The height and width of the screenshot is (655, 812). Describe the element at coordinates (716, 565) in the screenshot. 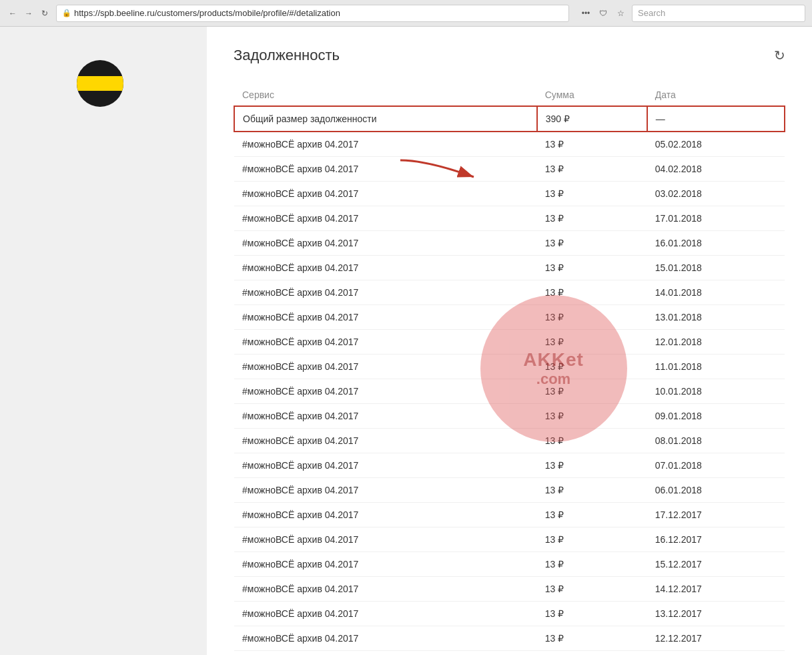

I see `cell-date: 15.12.2017` at that location.